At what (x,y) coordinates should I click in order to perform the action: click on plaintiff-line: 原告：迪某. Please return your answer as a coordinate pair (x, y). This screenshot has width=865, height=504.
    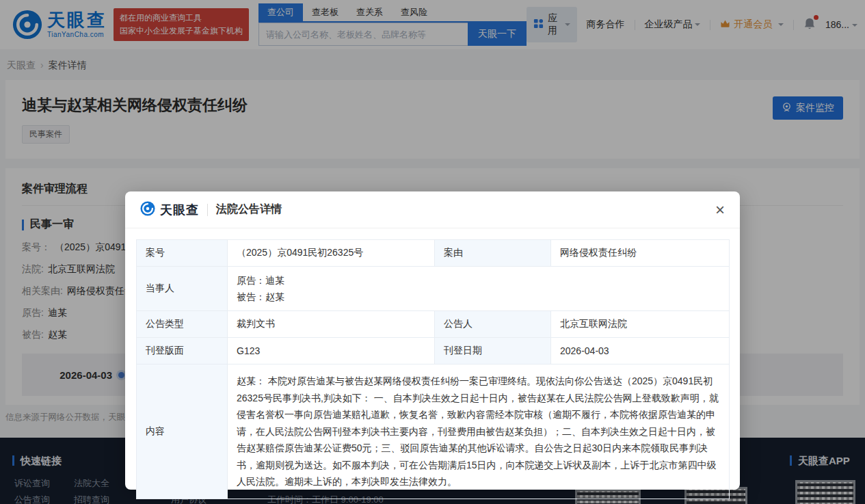
    Looking at the image, I should click on (479, 280).